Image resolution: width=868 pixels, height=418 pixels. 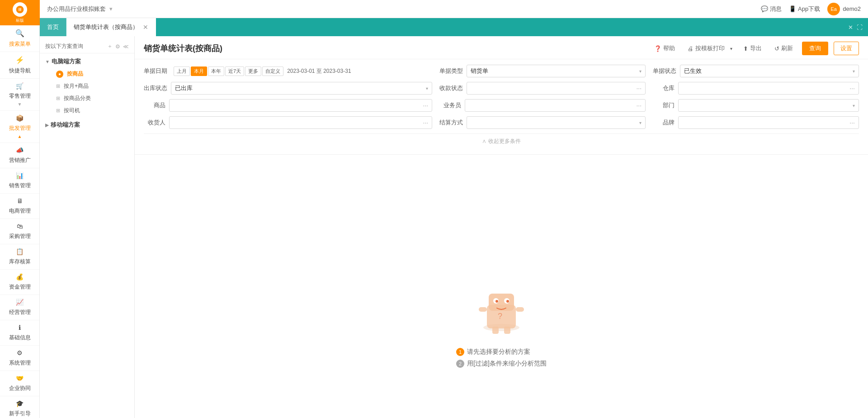 What do you see at coordinates (111, 9) in the screenshot?
I see `dropdown-arrow: ▾` at bounding box center [111, 9].